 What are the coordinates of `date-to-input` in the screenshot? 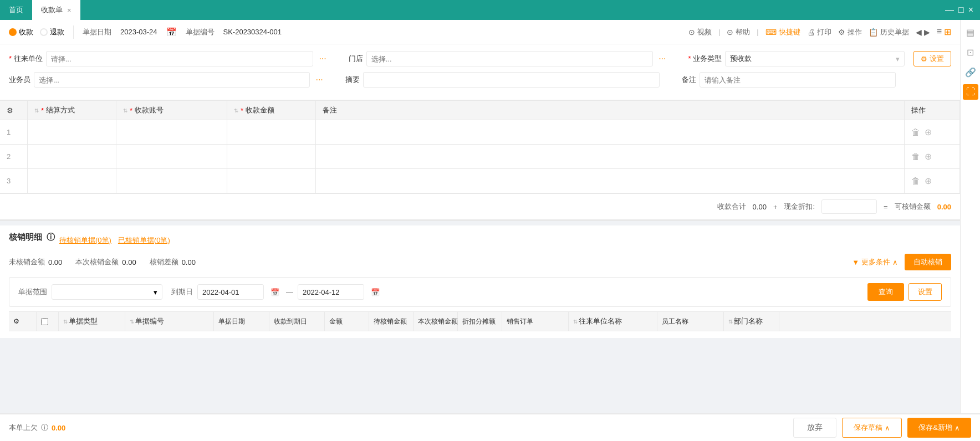 It's located at (331, 292).